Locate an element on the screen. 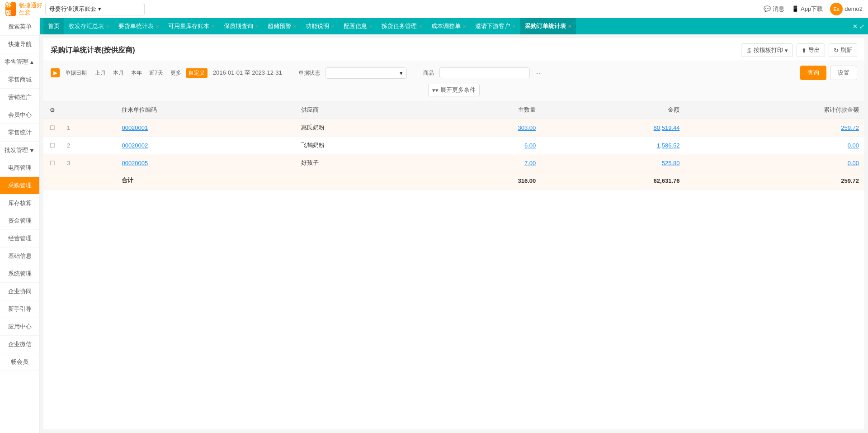 This screenshot has width=868, height=433. footer-amount: 62,631.76 is located at coordinates (613, 181).